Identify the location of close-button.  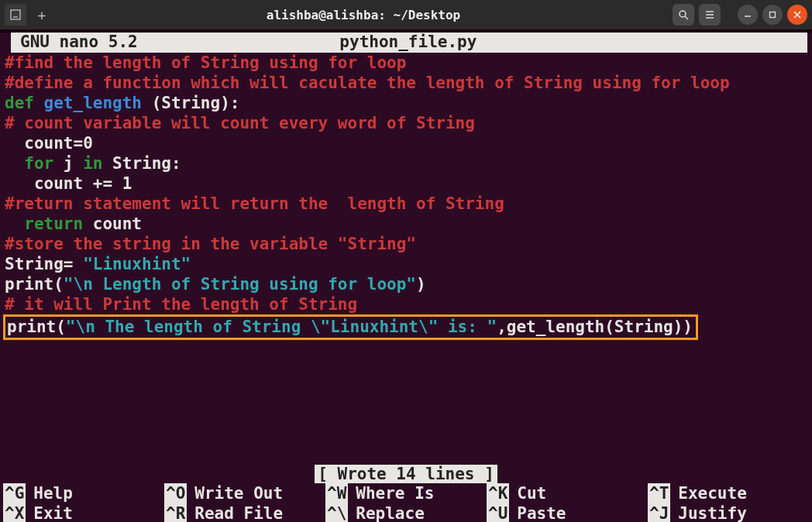
(797, 15).